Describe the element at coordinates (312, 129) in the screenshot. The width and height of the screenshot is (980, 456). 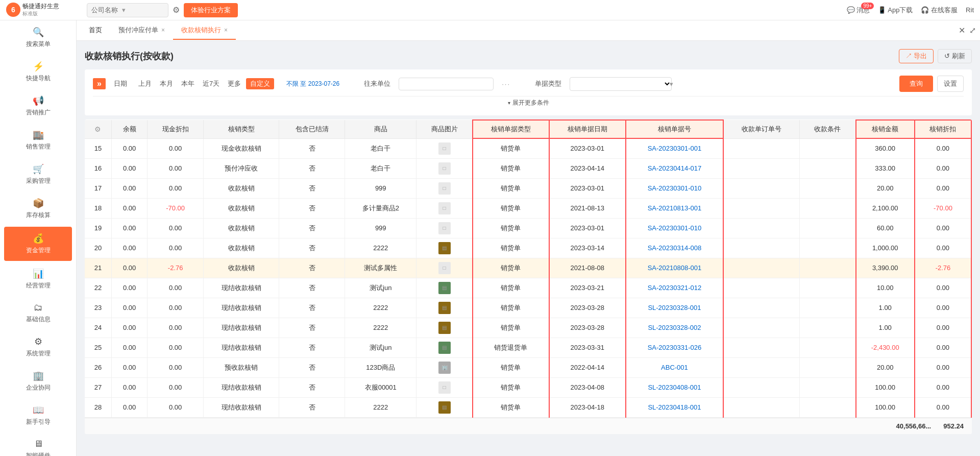
I see `th-include-settled: 包含已结清` at that location.